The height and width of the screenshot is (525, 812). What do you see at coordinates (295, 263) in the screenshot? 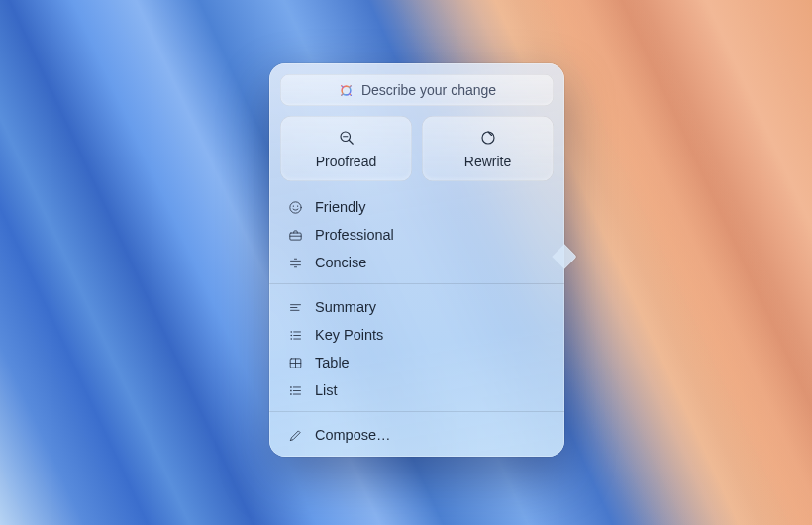
I see `concise-icon` at bounding box center [295, 263].